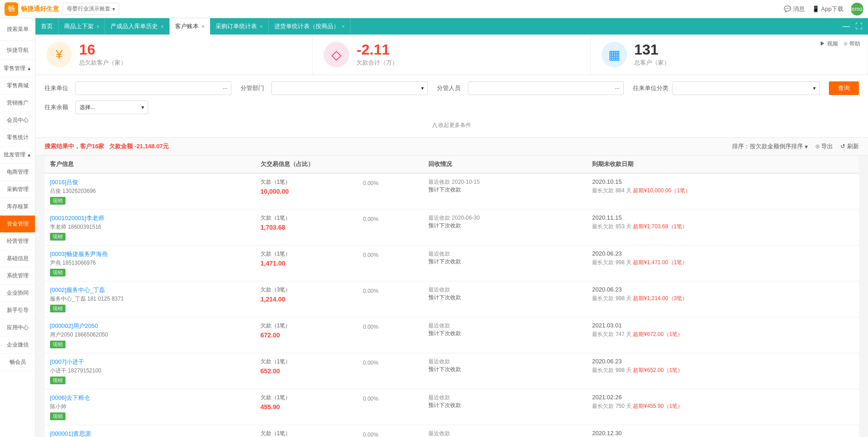  What do you see at coordinates (658, 406) in the screenshot?
I see `overdue-link-6: 超期¥455.90（1笔）` at bounding box center [658, 406].